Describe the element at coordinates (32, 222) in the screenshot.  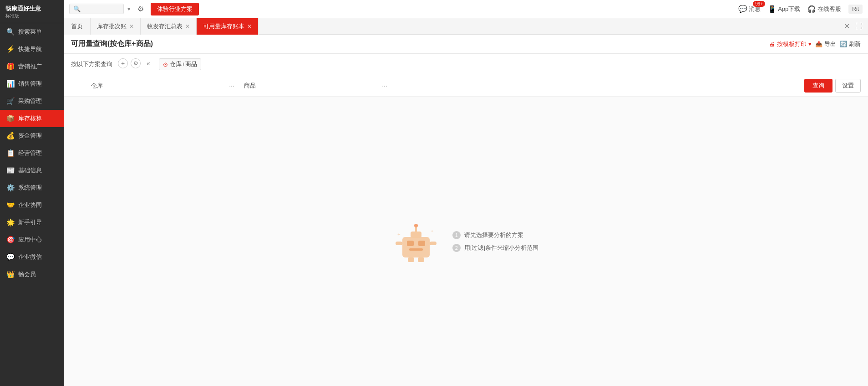
I see `sidebar-item-guide: 🌟 新手引导` at that location.